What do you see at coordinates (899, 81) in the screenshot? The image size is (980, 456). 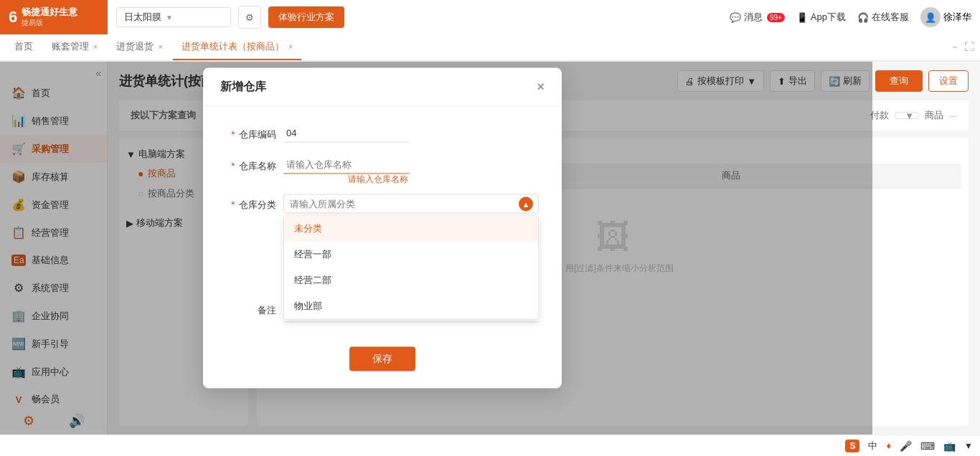 I see `query-button: 查询` at bounding box center [899, 81].